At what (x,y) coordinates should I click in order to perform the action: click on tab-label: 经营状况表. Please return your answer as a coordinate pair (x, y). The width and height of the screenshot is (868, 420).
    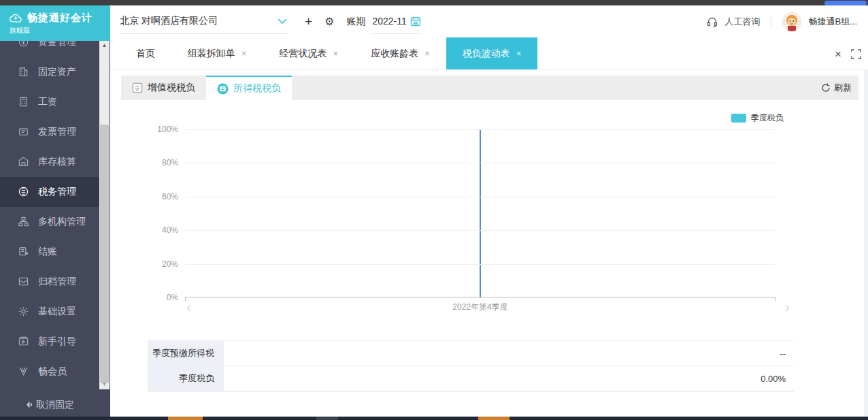
    Looking at the image, I should click on (303, 54).